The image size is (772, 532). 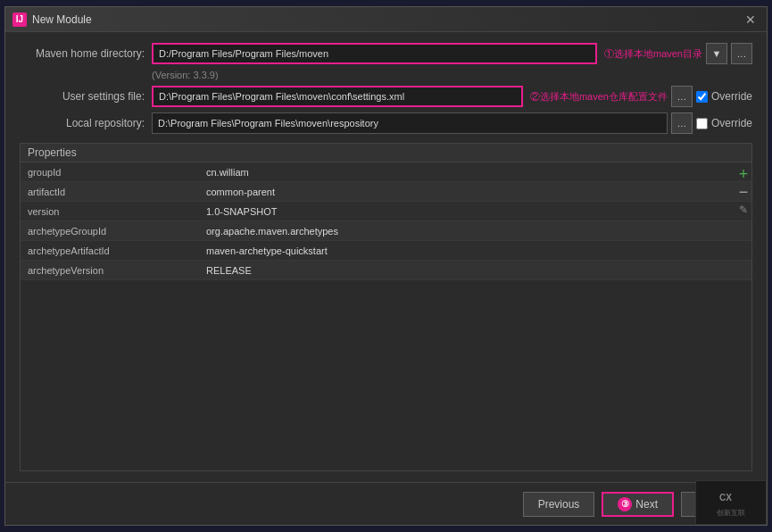 I want to click on dialog-footer: Previous ③Next Cancel, so click(x=386, y=503).